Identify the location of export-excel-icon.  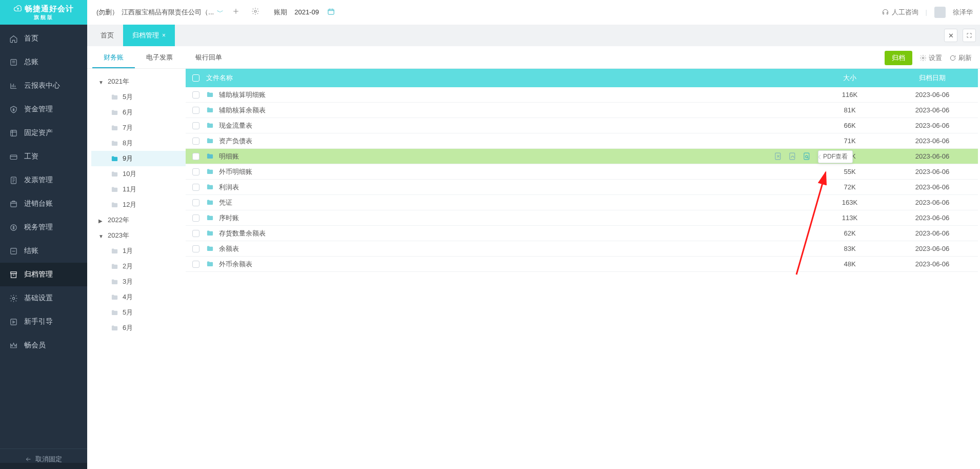
(778, 157).